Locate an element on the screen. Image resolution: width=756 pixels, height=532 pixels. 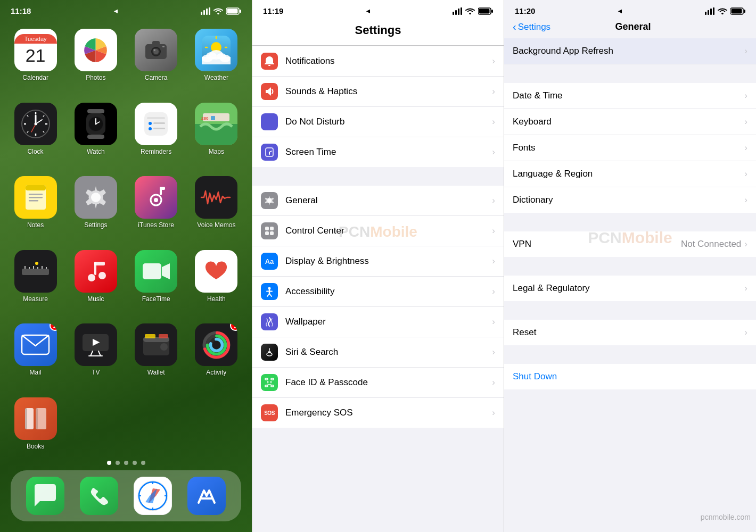
voicememos-icon-svg is located at coordinates (216, 197).